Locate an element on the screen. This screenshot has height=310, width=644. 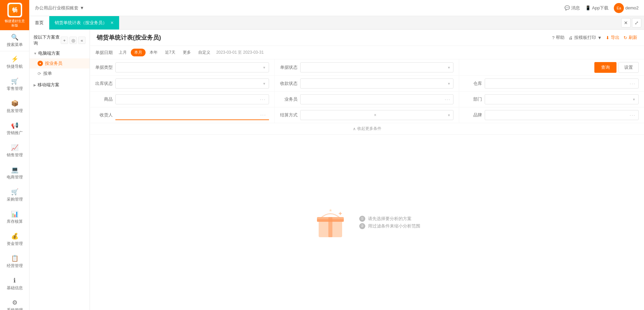
scheme-item-by-order: ⟳ 按单 is located at coordinates (60, 73).